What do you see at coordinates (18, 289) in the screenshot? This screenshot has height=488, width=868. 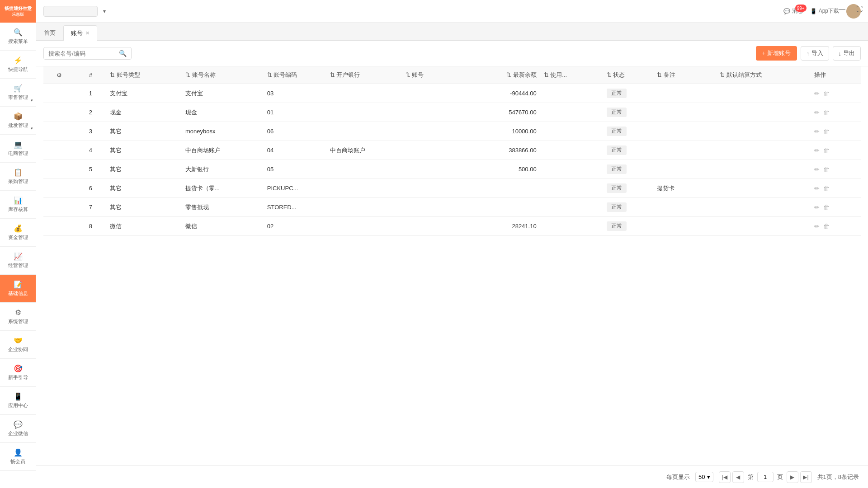 I see `sidebar-item-basic-info: 📝 基础信息` at bounding box center [18, 289].